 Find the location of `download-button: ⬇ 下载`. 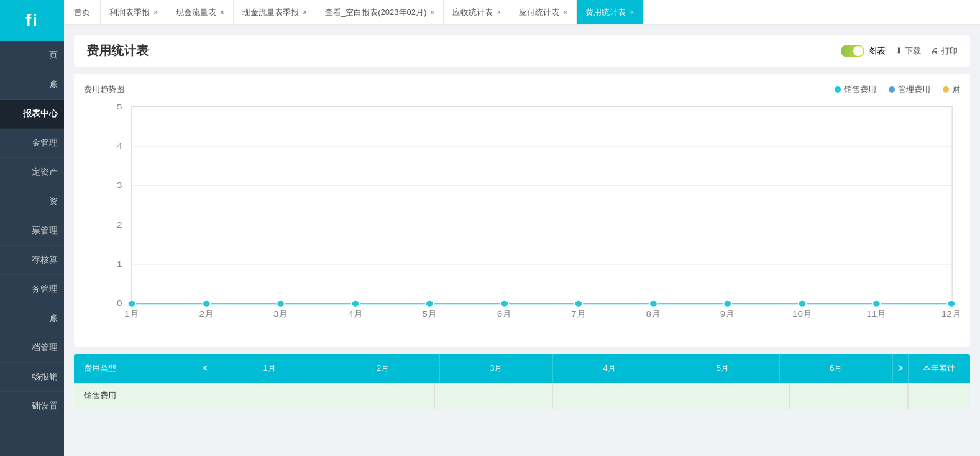

download-button: ⬇ 下载 is located at coordinates (909, 51).